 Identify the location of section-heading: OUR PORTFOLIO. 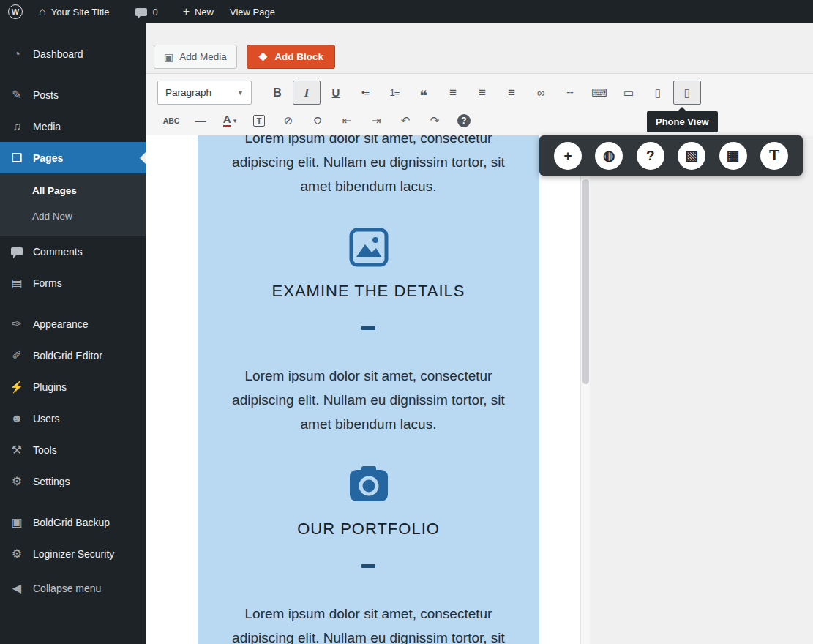
(369, 528).